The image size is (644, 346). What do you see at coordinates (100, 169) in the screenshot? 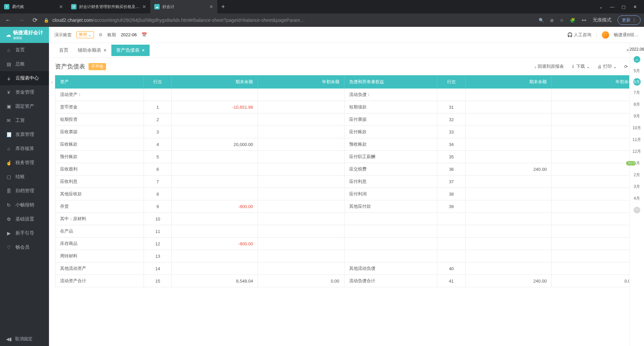
I see `cell-asset-name: 应收股利` at bounding box center [100, 169].